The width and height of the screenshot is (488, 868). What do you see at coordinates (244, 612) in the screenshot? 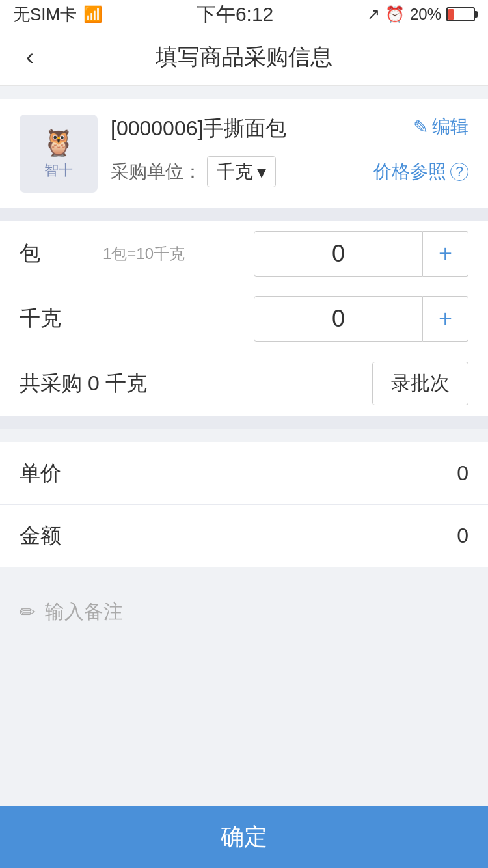
I see `notes-placeholder: ✏ 输入备注` at bounding box center [244, 612].